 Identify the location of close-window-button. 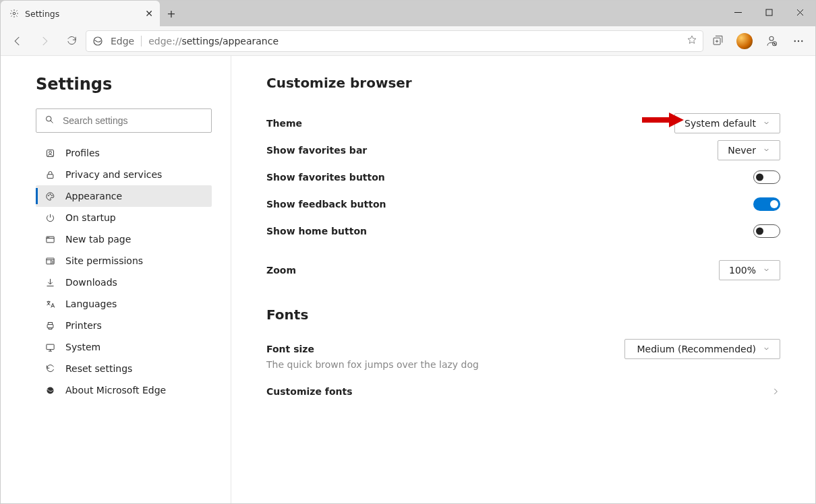
(800, 12).